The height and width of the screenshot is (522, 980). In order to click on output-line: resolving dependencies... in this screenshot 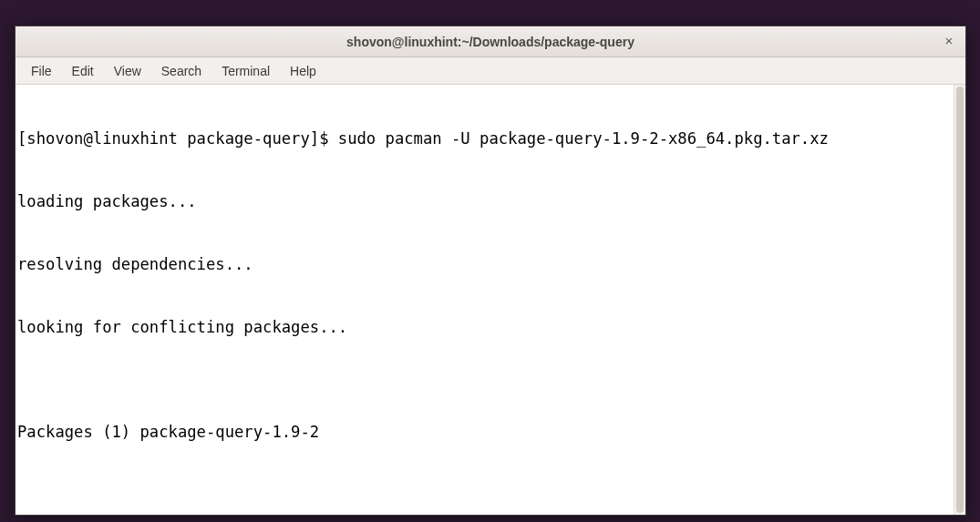, I will do `click(490, 264)`.